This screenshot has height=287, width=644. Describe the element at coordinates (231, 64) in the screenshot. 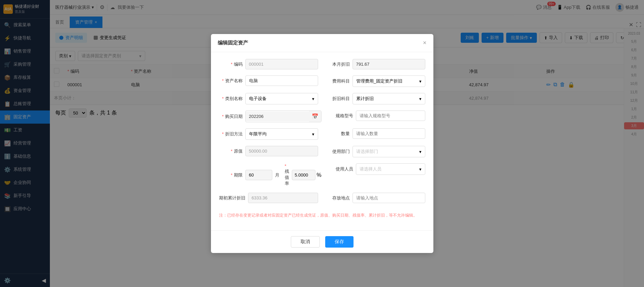

I see `code-label: * 编码` at that location.